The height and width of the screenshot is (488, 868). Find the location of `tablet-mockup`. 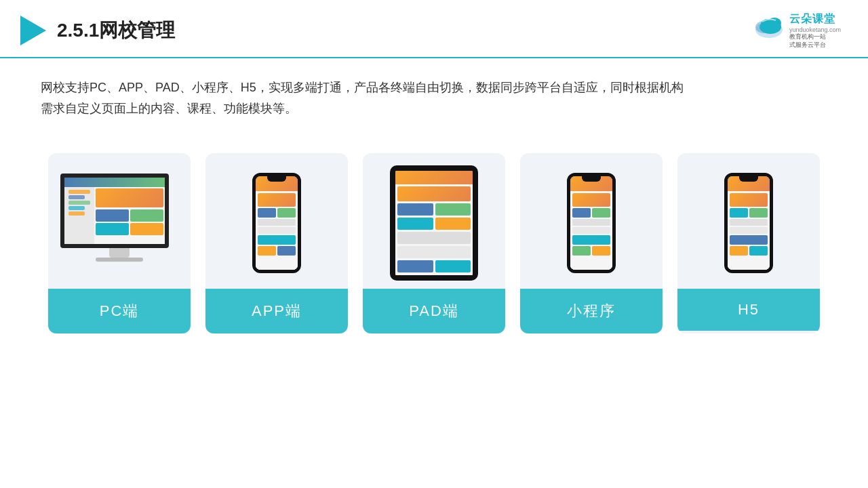

tablet-mockup is located at coordinates (434, 223).